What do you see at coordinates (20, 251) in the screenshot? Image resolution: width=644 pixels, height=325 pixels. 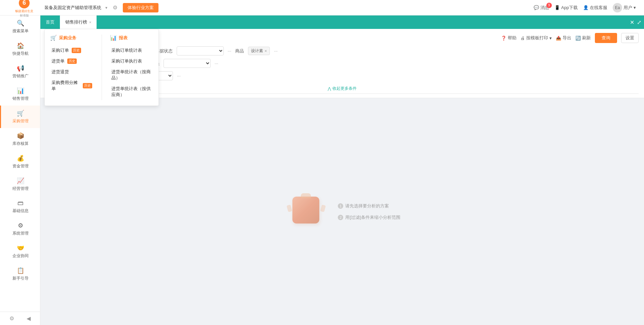 I see `sidebar-item-enterprise: 🤝 企业协同` at bounding box center [20, 251].